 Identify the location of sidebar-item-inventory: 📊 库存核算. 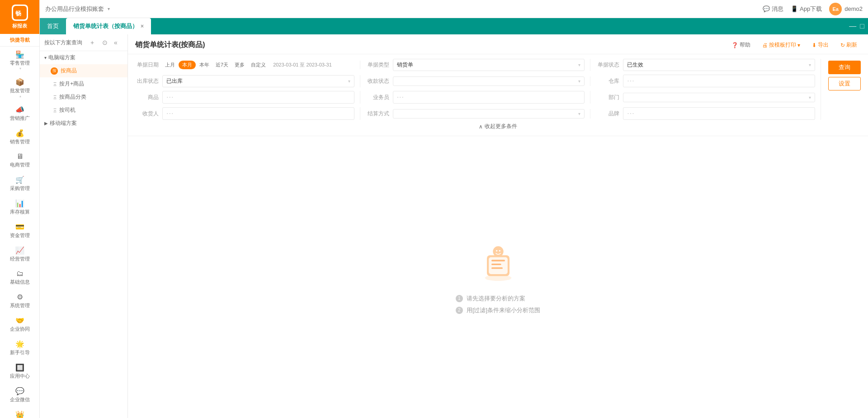
(20, 207).